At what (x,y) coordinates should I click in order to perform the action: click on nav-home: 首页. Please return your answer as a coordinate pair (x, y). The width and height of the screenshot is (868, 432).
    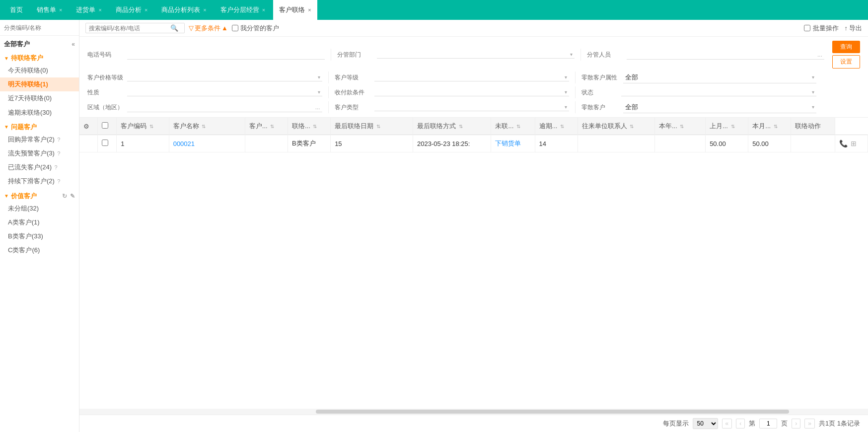
    Looking at the image, I should click on (16, 10).